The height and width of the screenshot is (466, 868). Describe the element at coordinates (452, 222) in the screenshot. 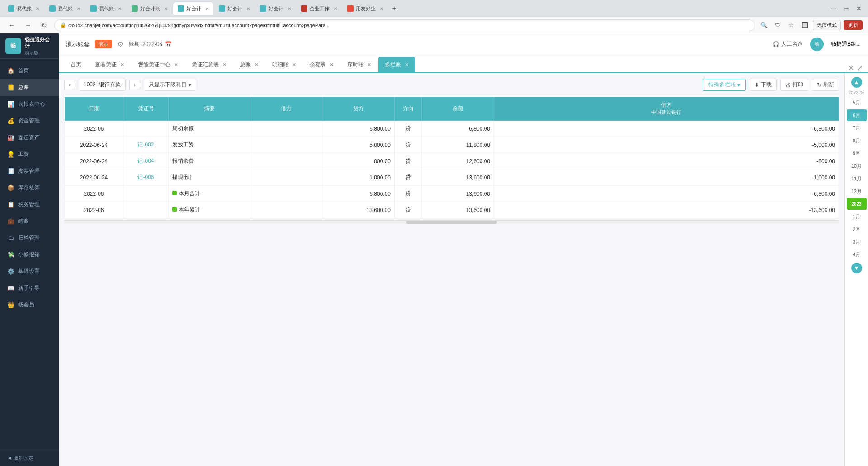

I see `scrollbar-thumb` at that location.